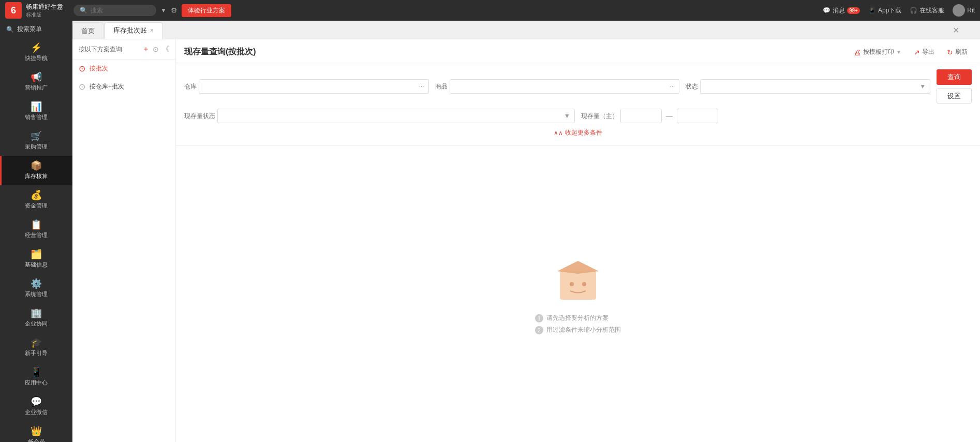 This screenshot has width=980, height=442. I want to click on topbar: 6 畅康通好生意 标准版 🔍 ▼ ⚙ 体验行业方案 💬 消息 99+ 📱 App…, so click(490, 10).